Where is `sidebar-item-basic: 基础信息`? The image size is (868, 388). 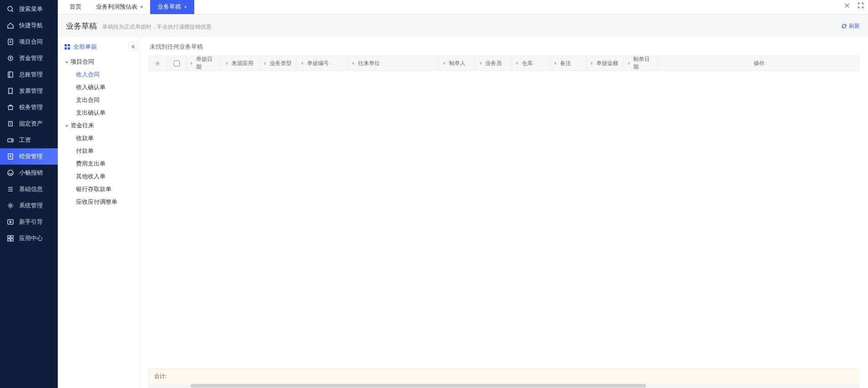 sidebar-item-basic: 基础信息 is located at coordinates (29, 189).